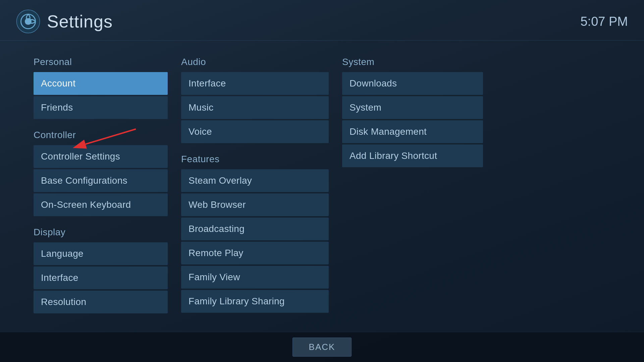 This screenshot has width=644, height=362. I want to click on sidebar-item-friends: Friends, so click(101, 108).